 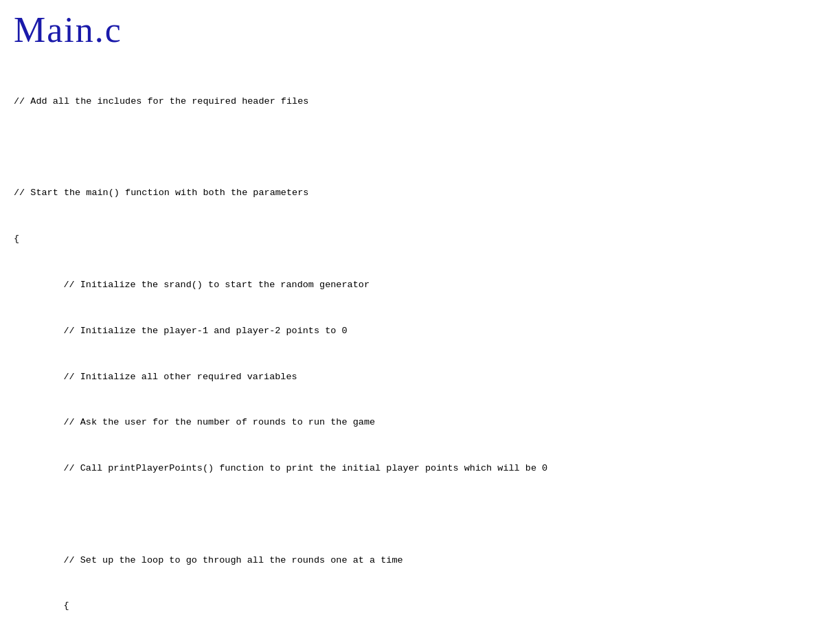 I want to click on page-title: Main.c, so click(x=420, y=30).